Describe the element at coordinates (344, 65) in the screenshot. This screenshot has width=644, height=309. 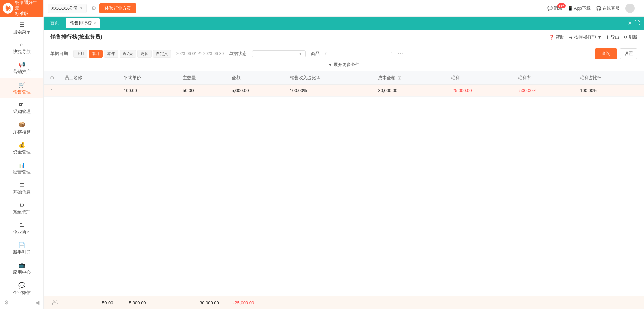
I see `expand-more-row: ▼ 展开更多条件` at that location.